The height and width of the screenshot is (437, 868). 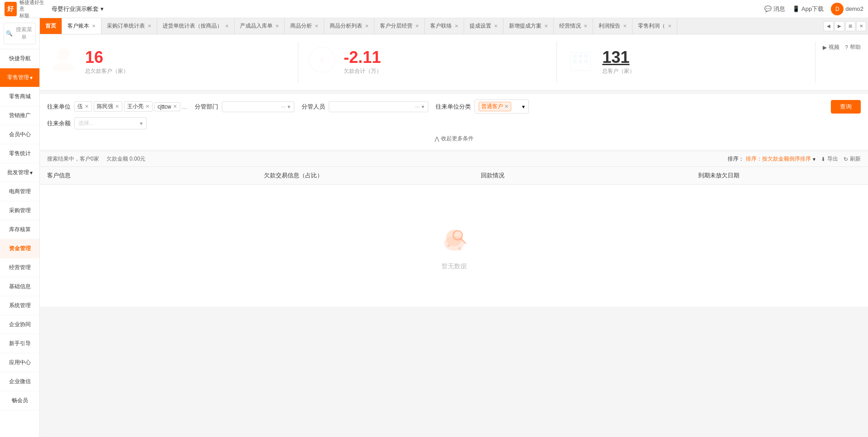 I want to click on sidebar-item-inventory: 库存核算, so click(x=20, y=230).